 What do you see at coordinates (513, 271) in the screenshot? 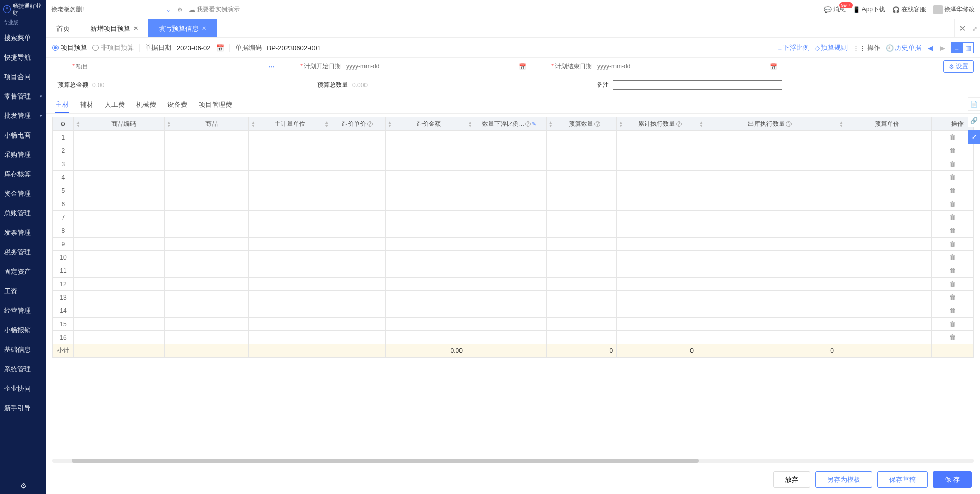
I see `table-row: 11🗑` at bounding box center [513, 271].